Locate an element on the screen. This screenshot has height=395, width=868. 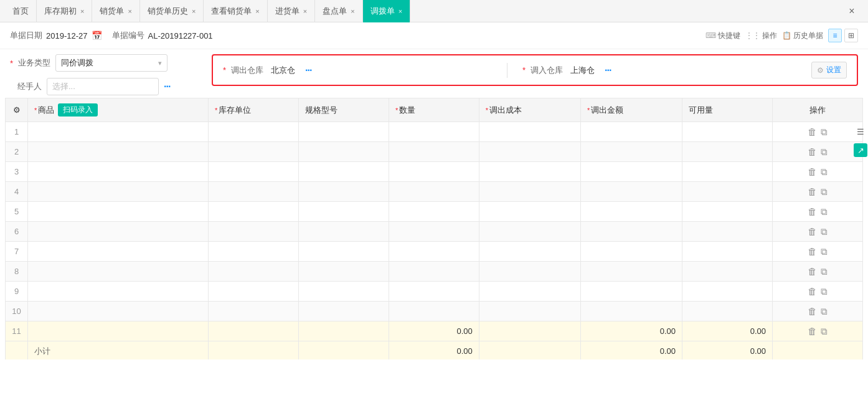
sidebar-list-btn: ☰ is located at coordinates (861, 131).